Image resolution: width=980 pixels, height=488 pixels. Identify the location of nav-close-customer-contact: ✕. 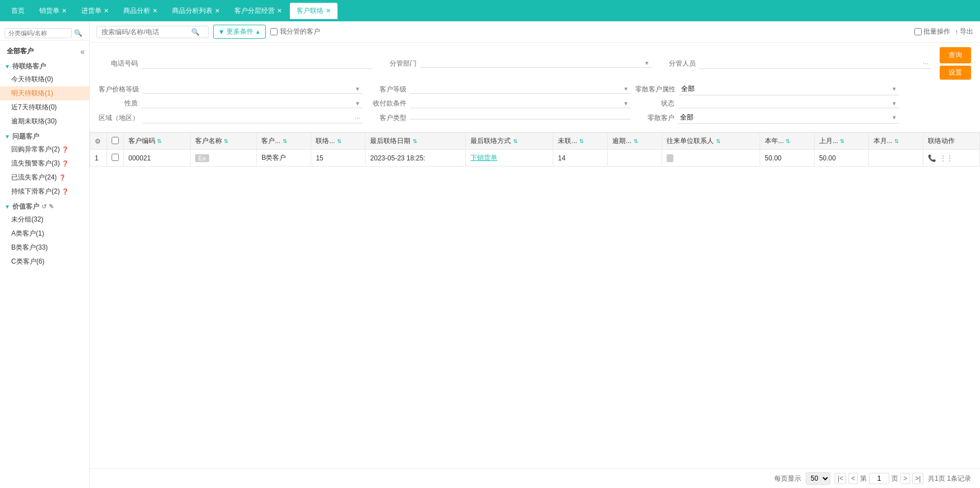
(329, 11).